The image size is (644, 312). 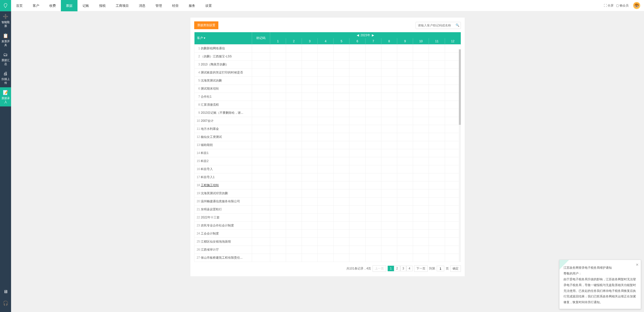 I want to click on month-col-2: 2, so click(x=294, y=41).